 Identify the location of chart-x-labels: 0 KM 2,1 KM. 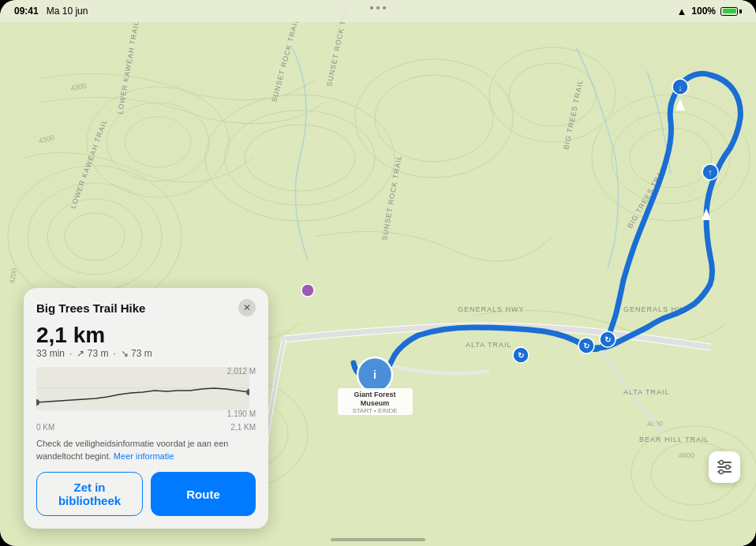
(146, 428).